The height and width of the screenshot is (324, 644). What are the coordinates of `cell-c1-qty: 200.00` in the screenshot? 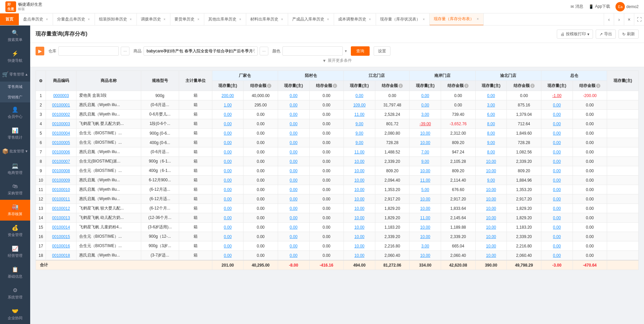 It's located at (228, 96).